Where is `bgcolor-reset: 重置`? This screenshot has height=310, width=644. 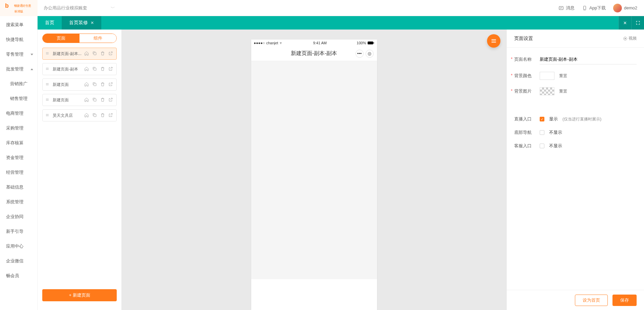
bgcolor-reset: 重置 is located at coordinates (563, 76).